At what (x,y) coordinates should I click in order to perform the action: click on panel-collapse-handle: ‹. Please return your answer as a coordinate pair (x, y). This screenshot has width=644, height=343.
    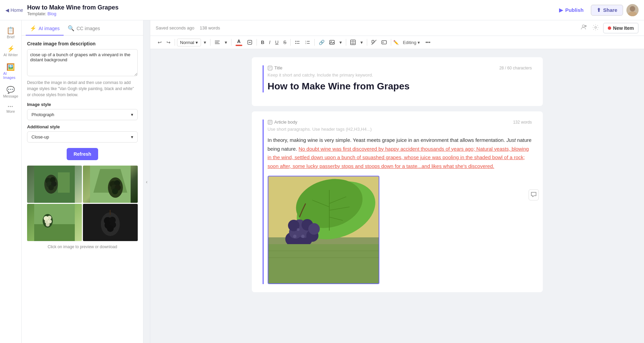
    Looking at the image, I should click on (147, 181).